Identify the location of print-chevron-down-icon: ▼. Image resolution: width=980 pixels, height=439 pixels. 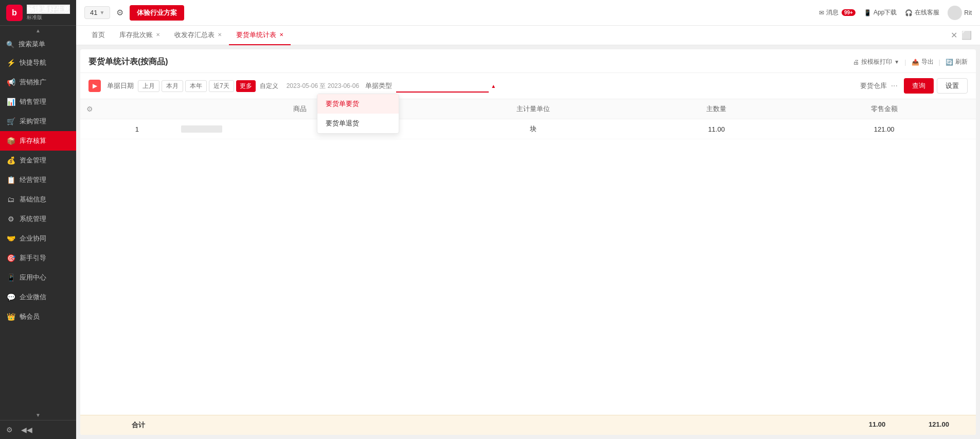
(897, 62).